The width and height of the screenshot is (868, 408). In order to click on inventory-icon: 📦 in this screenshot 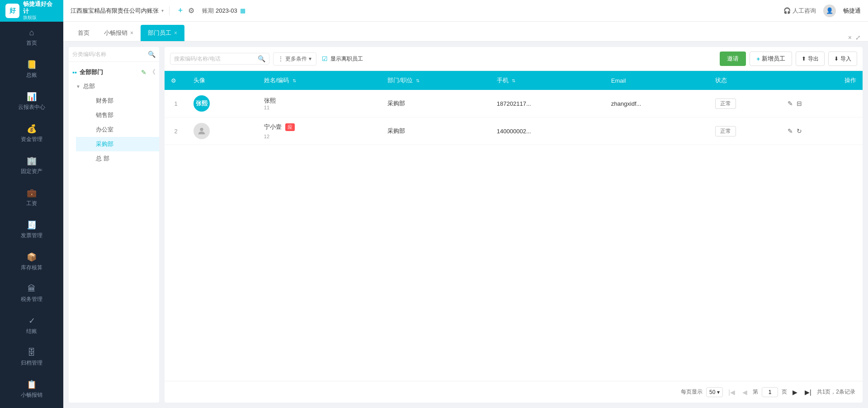, I will do `click(32, 257)`.